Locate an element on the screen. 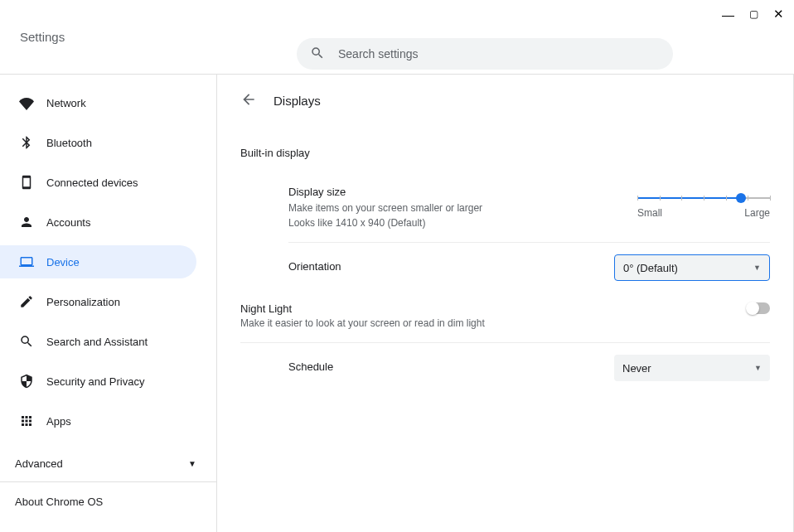 The width and height of the screenshot is (794, 532). slider-label-small: Small is located at coordinates (650, 213).